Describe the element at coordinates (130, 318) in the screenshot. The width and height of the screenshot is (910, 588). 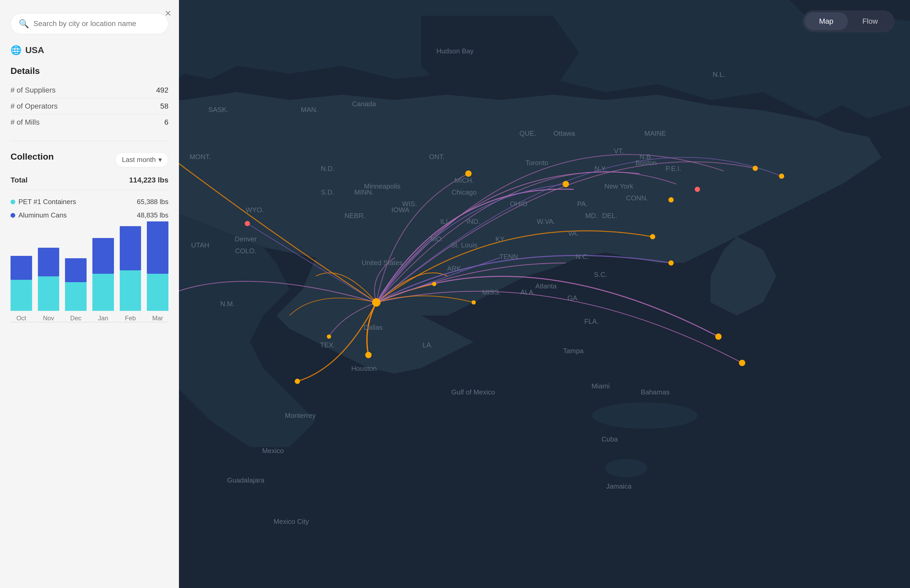
I see `bar-label: Feb` at that location.